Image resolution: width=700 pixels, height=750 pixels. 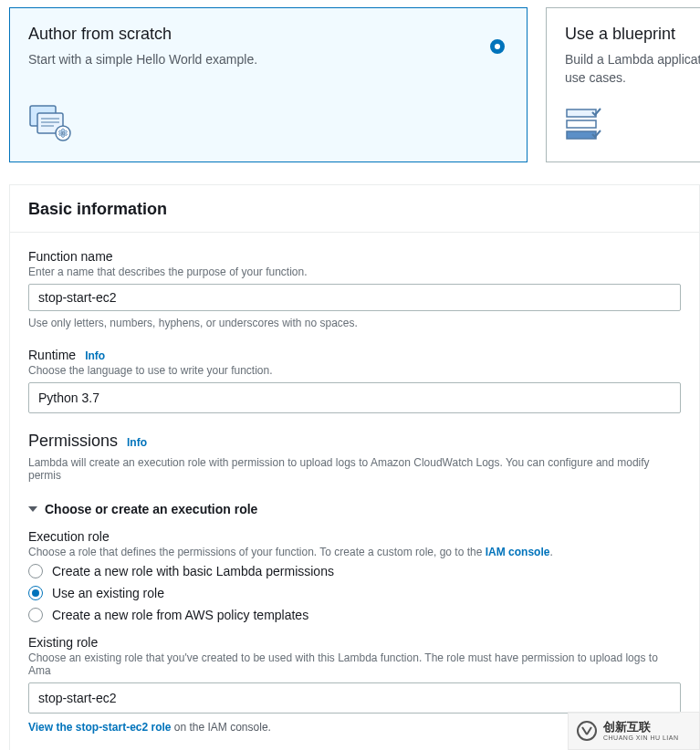 I want to click on runtime-hint: Choose the language to use to write your…, so click(x=354, y=370).